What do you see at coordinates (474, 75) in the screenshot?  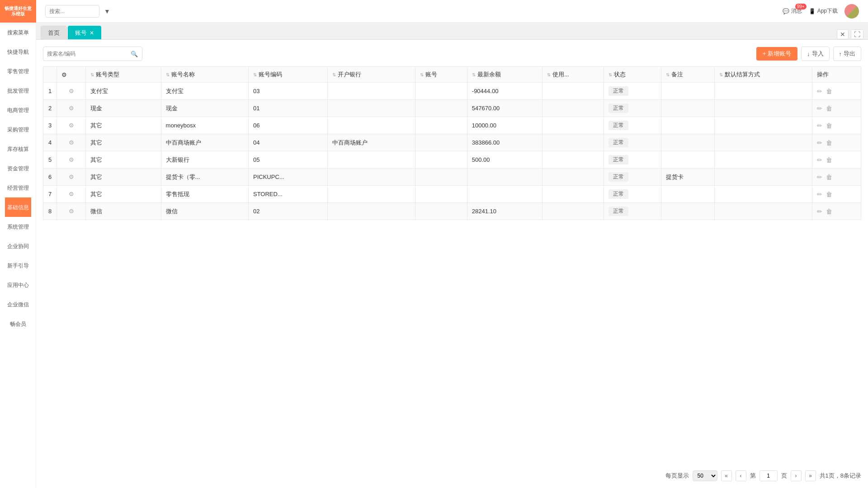 I see `sort-icon-balance: ⇅` at bounding box center [474, 75].